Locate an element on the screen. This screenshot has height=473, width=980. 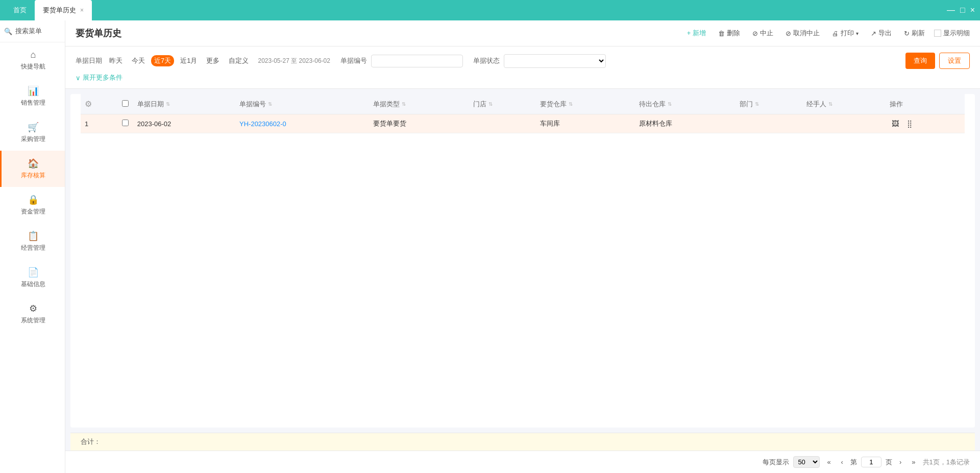
system-icon: ⚙ is located at coordinates (33, 309).